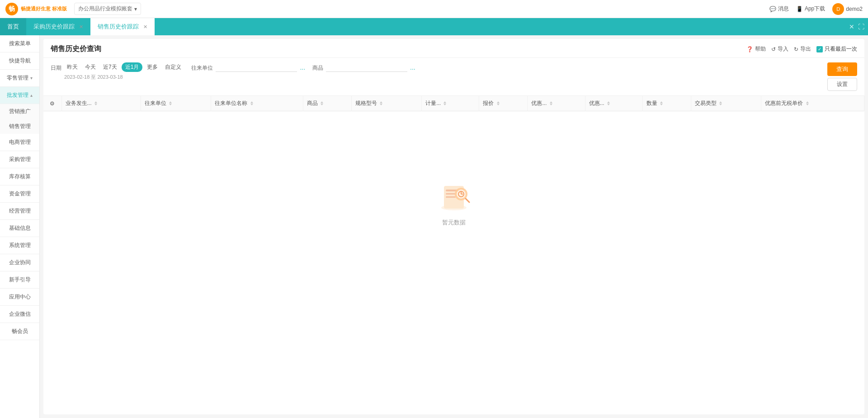  What do you see at coordinates (18, 78) in the screenshot?
I see `sidebar-item-label: 零售管理` at bounding box center [18, 78].